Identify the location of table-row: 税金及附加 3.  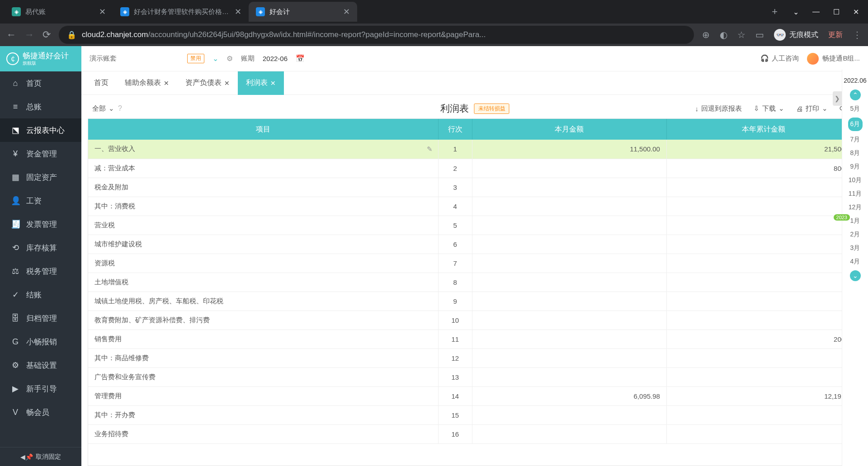
(475, 187).